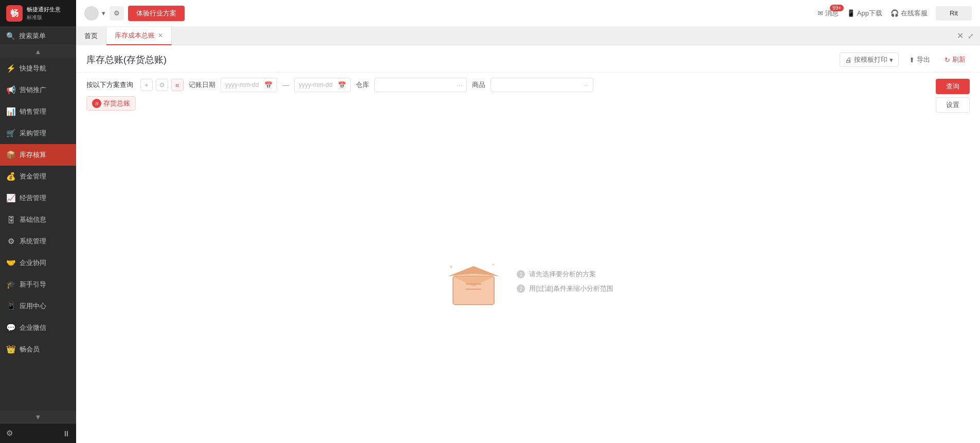 The width and height of the screenshot is (980, 443). Describe the element at coordinates (828, 13) in the screenshot. I see `message-button: ✉ 消息 99+` at that location.